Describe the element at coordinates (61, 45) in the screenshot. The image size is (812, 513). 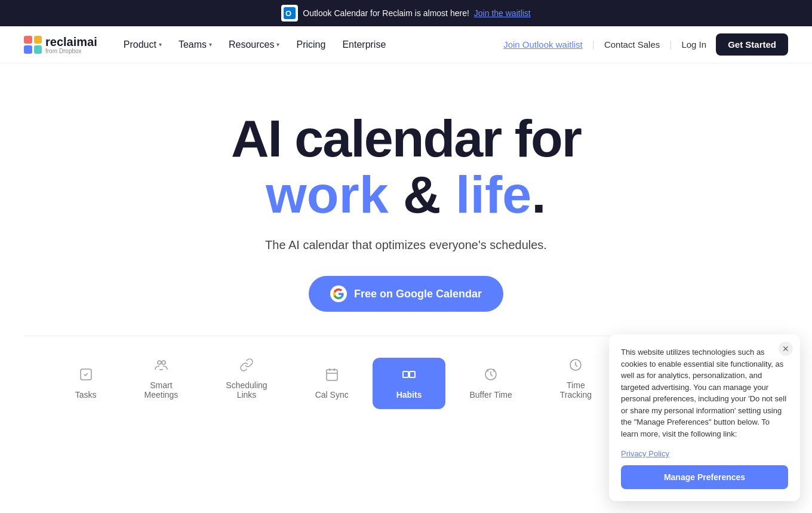
I see `logo: reclaimai from Dropbox` at that location.